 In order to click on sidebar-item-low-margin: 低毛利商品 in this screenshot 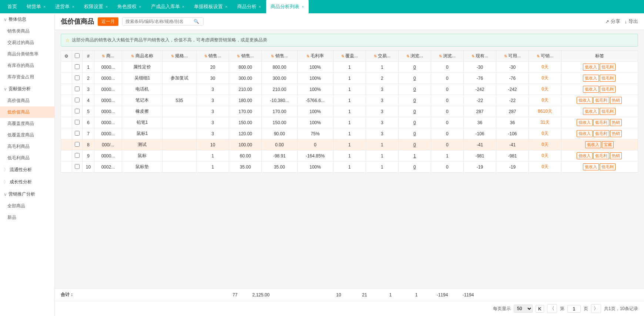, I will do `click(27, 158)`.